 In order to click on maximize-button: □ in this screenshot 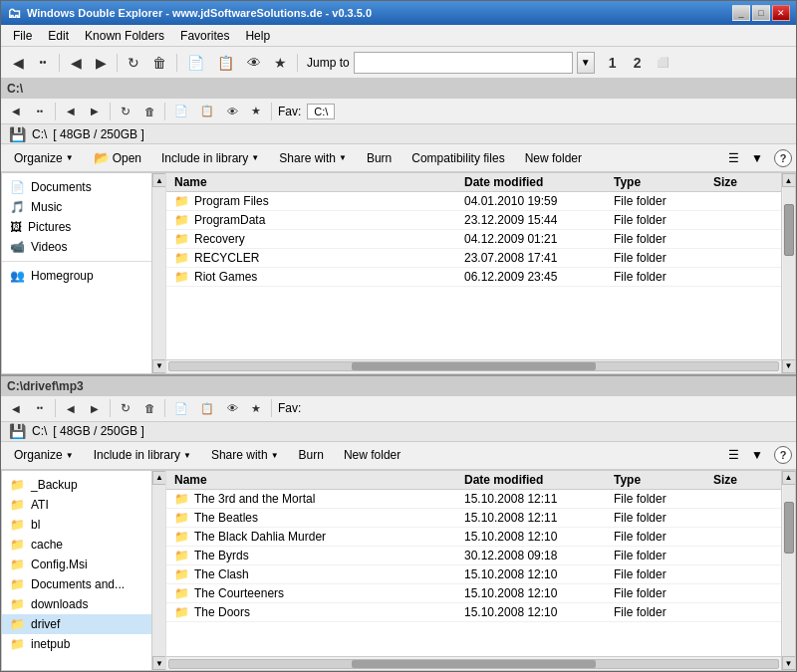, I will do `click(761, 13)`.